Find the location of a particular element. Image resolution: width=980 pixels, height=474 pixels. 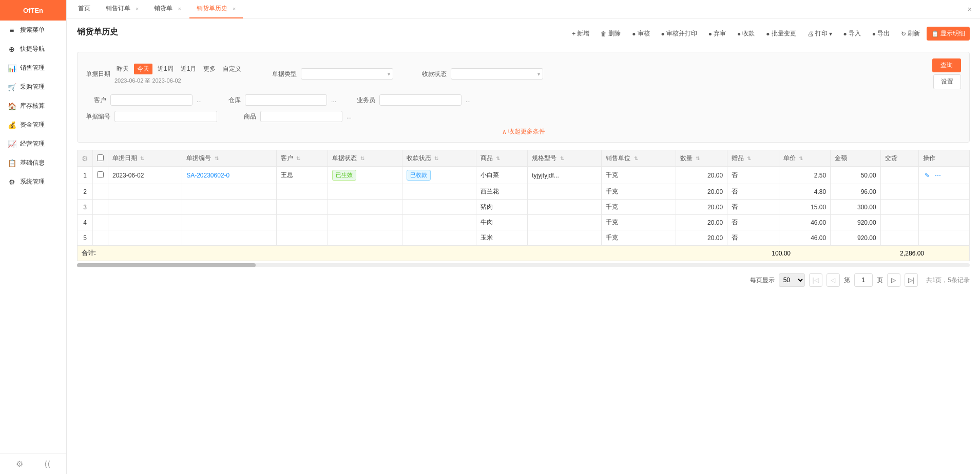

gear-column-header: ⚙ is located at coordinates (85, 159).